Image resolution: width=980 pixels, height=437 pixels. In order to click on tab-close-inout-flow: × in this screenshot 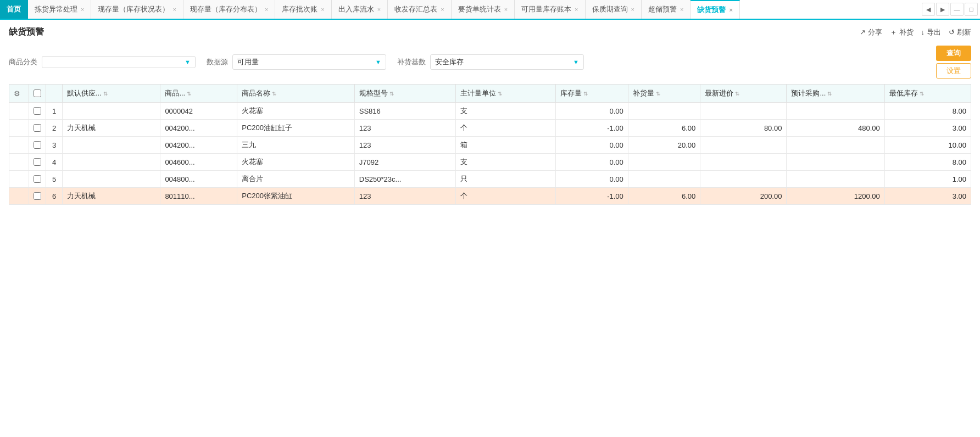, I will do `click(379, 9)`.